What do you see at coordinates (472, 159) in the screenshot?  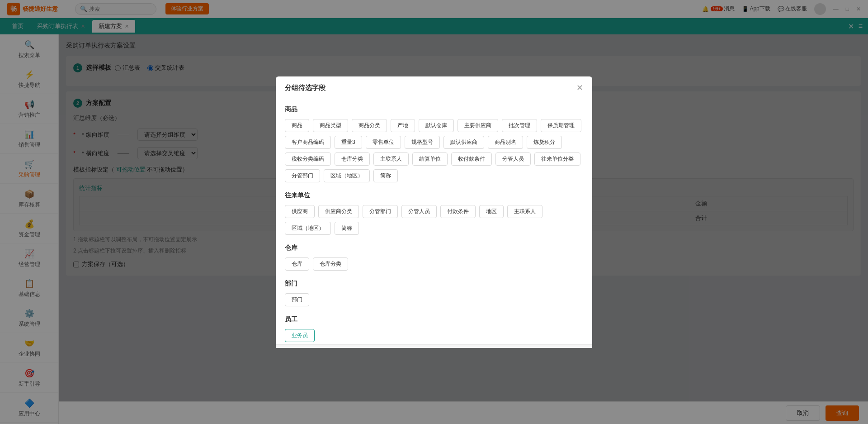 I see `field-tag: 收付款条件` at bounding box center [472, 159].